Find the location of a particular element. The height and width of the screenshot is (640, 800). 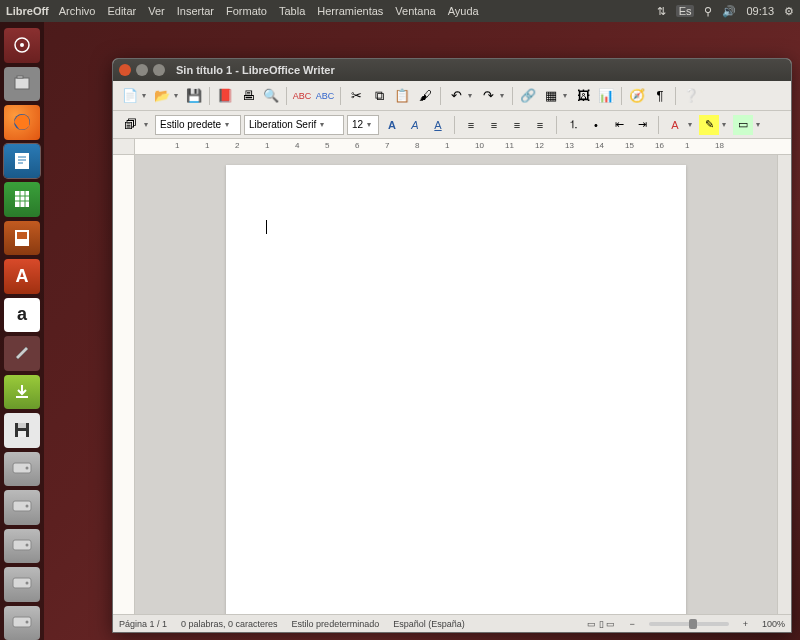

export-pdf-icon: 📕 is located at coordinates (225, 96).